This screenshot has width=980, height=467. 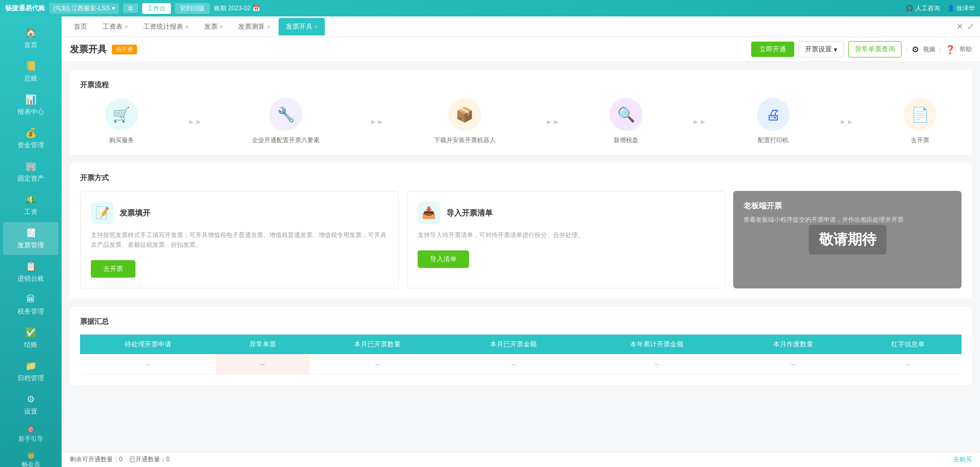 I want to click on page-title: 发票开具, so click(x=88, y=49).